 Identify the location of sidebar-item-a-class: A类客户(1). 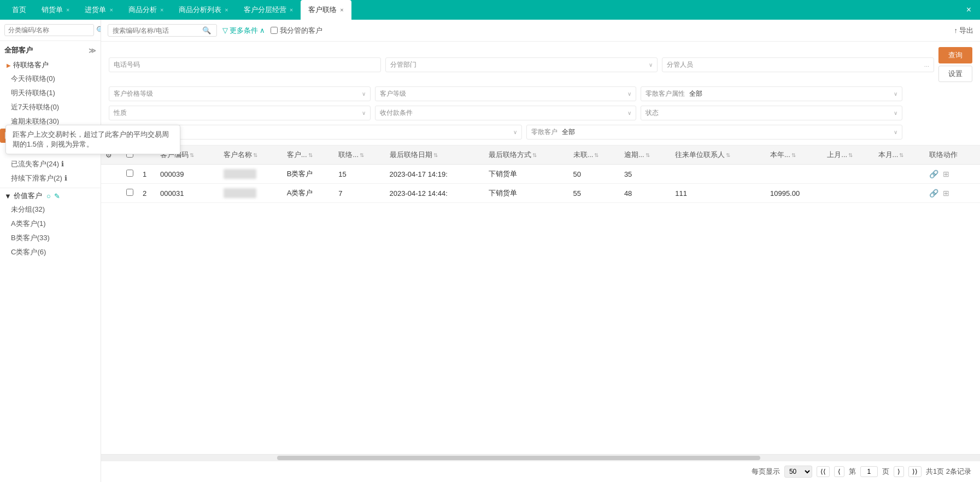
(50, 224).